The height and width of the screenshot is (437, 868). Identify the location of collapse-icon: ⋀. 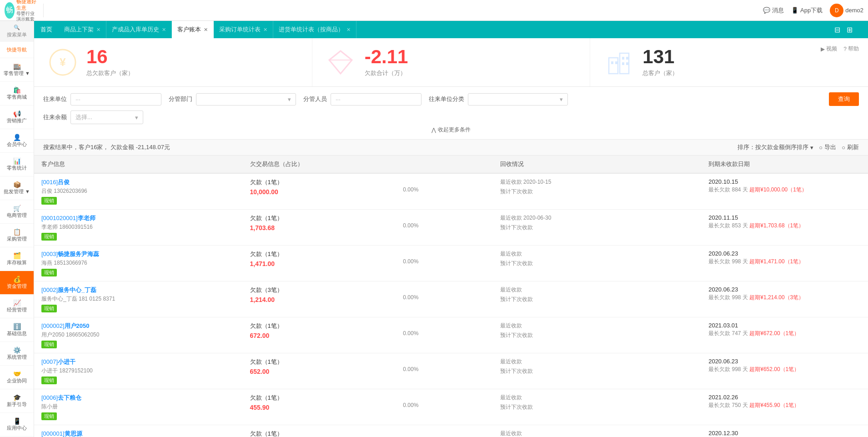
(434, 130).